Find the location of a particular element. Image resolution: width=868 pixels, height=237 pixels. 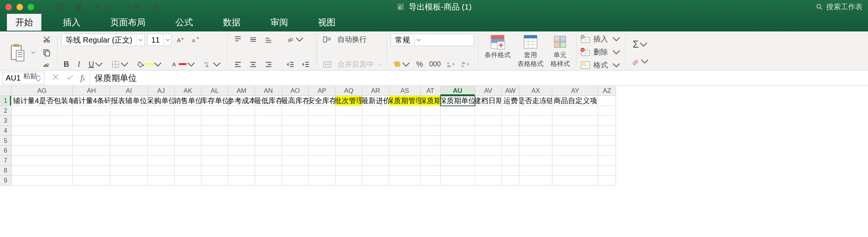

column-header: AQ is located at coordinates (349, 91).